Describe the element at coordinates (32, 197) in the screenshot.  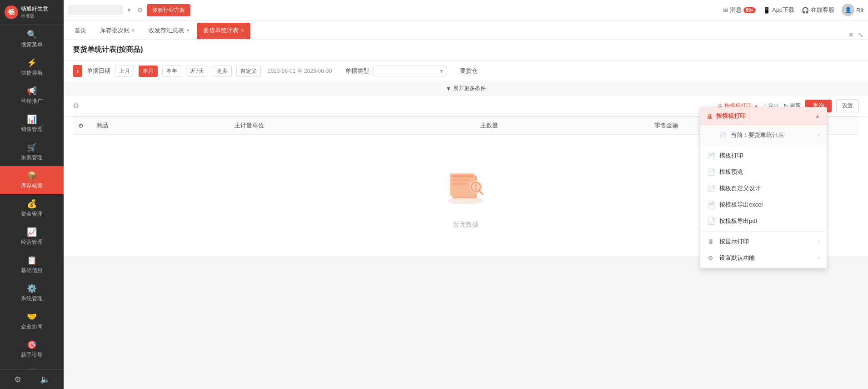
I see `sidebar-nav: 🔍 搜索菜单 ⚡ 快捷导航 📢 营销推广 📊 销售管理 🛒 采购管理 📦 库存核…` at that location.